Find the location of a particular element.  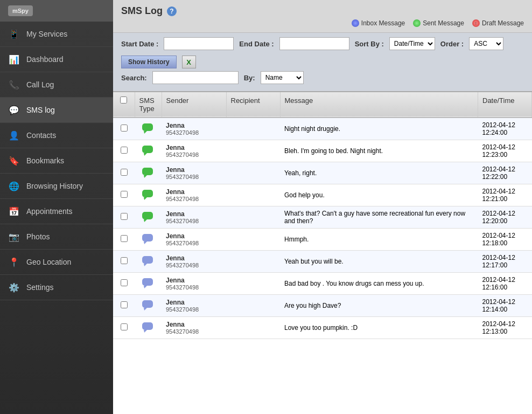

search-input is located at coordinates (195, 78).